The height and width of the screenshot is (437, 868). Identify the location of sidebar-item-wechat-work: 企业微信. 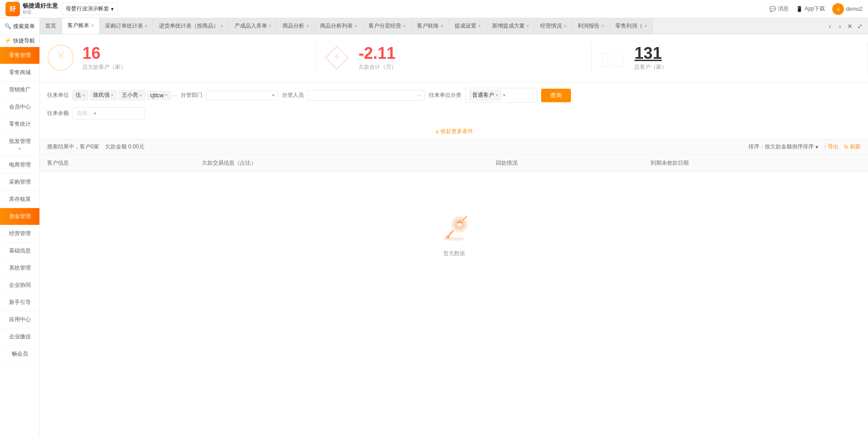
(20, 337).